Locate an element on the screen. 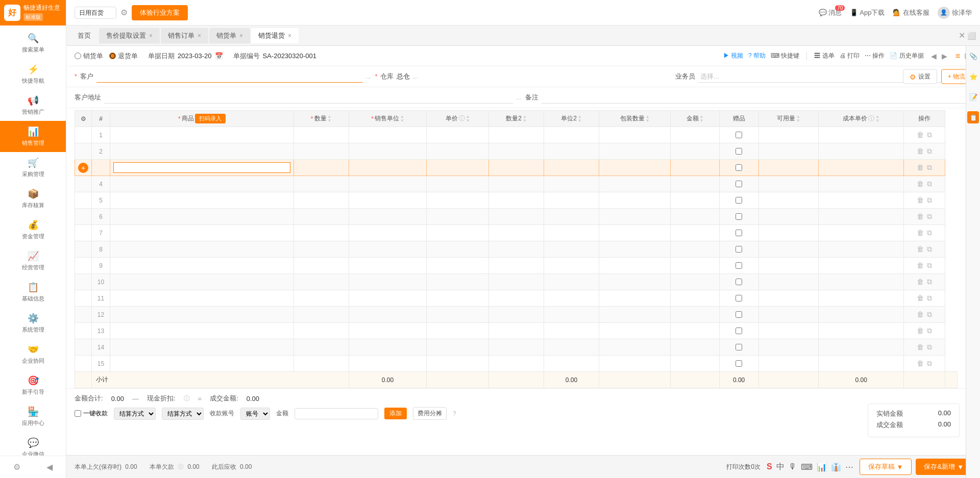 The width and height of the screenshot is (980, 478). add-row-btn: + is located at coordinates (83, 168).